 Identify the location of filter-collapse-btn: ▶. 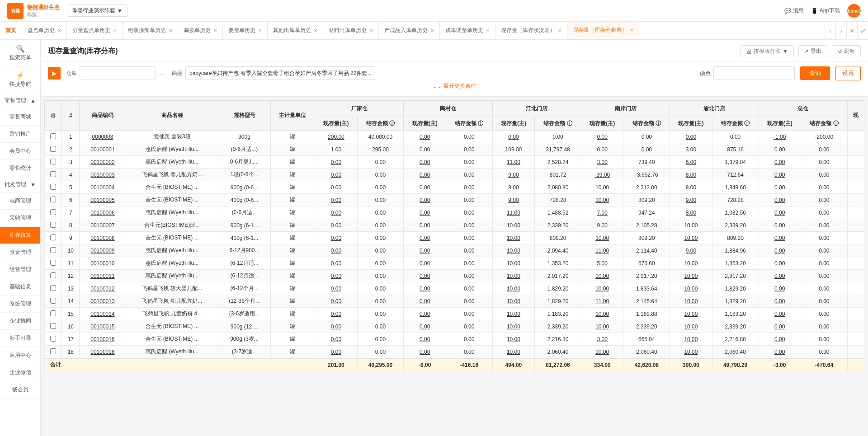
(54, 73).